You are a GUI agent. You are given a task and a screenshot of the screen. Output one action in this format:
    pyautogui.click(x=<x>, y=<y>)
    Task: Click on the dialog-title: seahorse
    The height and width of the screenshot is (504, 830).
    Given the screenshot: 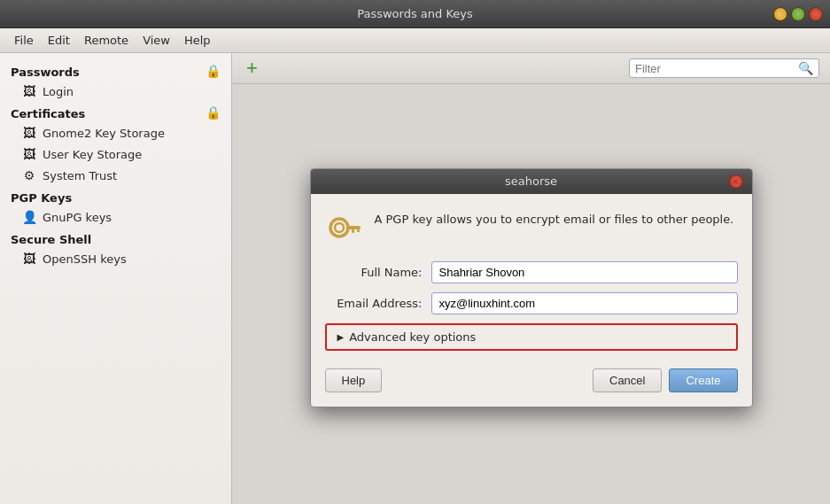 What is the action you would take?
    pyautogui.click(x=531, y=181)
    